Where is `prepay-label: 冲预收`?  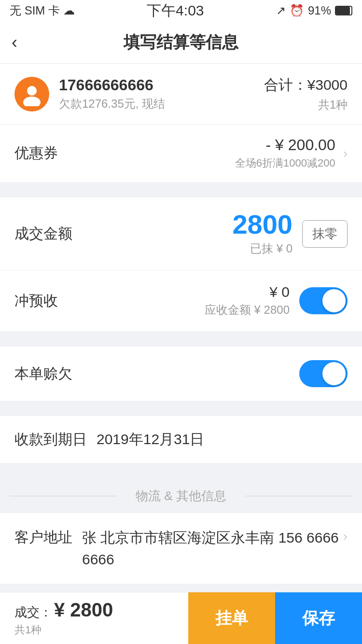
prepay-label: 冲预收 is located at coordinates (36, 301).